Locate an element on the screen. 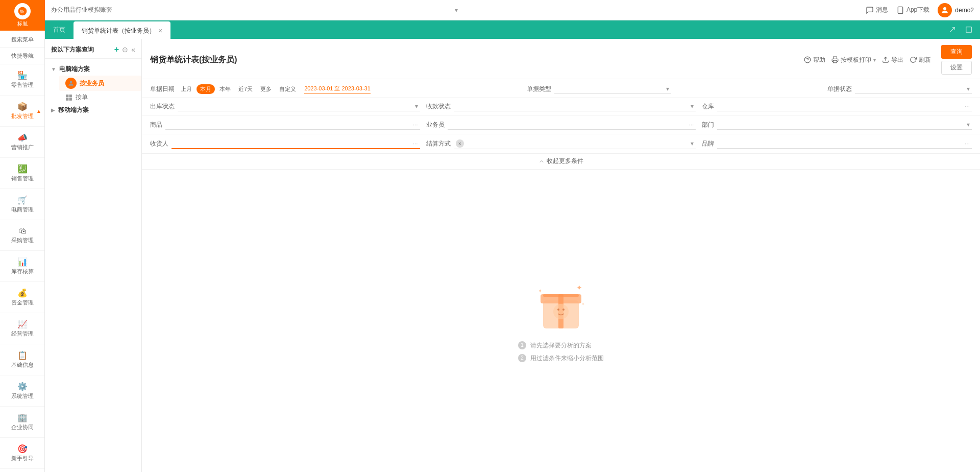 The width and height of the screenshot is (980, 472). warehouse-control: ··· is located at coordinates (844, 106).